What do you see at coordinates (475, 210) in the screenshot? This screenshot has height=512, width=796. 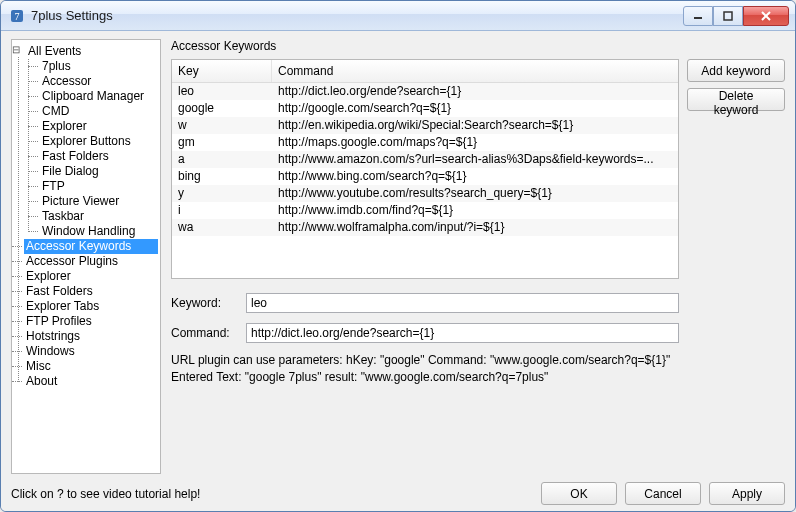 I see `cell-command: http://www.imdb.com/find?q=${1}` at bounding box center [475, 210].